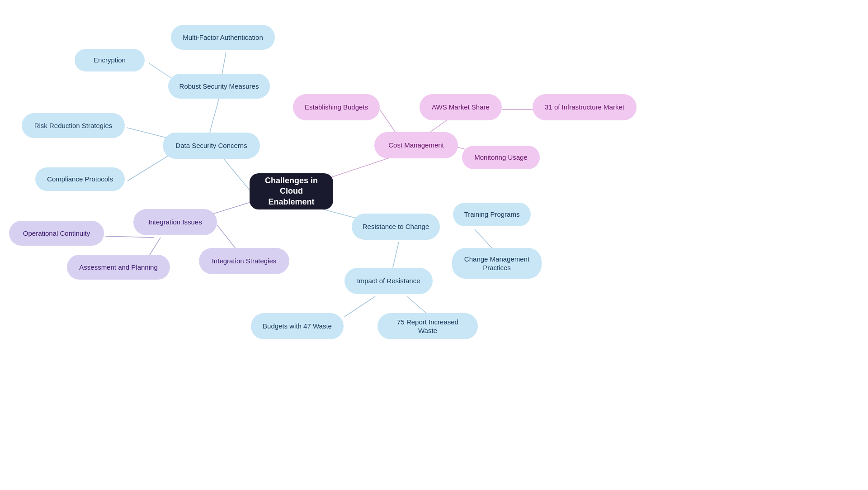  Describe the element at coordinates (219, 86) in the screenshot. I see `robust-security-node: Robust Security Measures` at that location.